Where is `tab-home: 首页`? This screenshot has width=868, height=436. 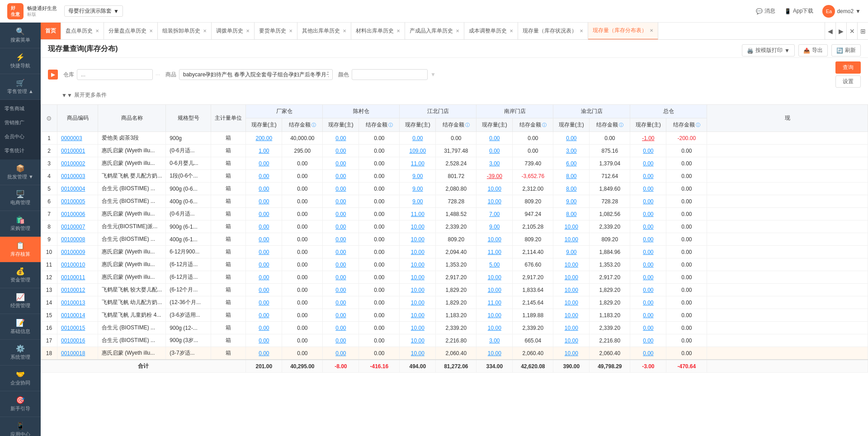 tab-home: 首页 is located at coordinates (51, 31).